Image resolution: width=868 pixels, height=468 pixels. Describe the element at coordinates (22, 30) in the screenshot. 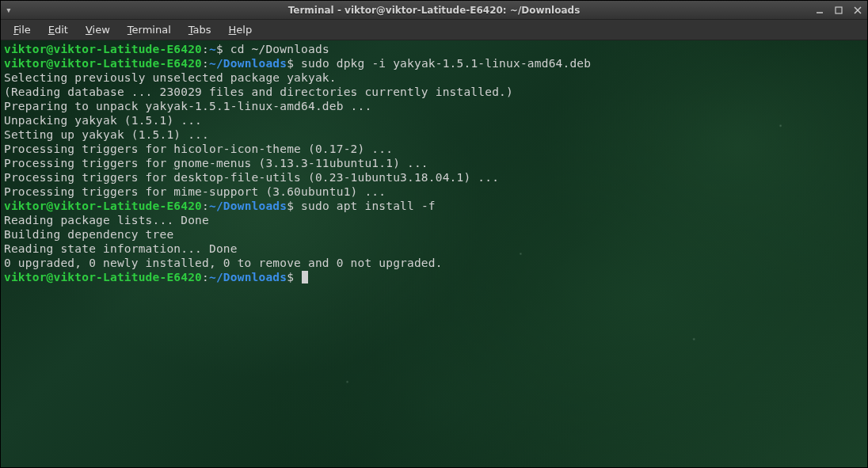

I see `menu-file: File` at that location.